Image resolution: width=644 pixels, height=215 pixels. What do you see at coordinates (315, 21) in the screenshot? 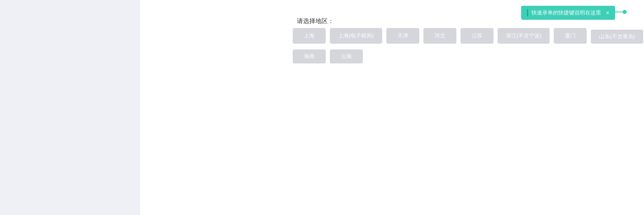
I see `region-select-label: 请选择地区：` at bounding box center [315, 21].